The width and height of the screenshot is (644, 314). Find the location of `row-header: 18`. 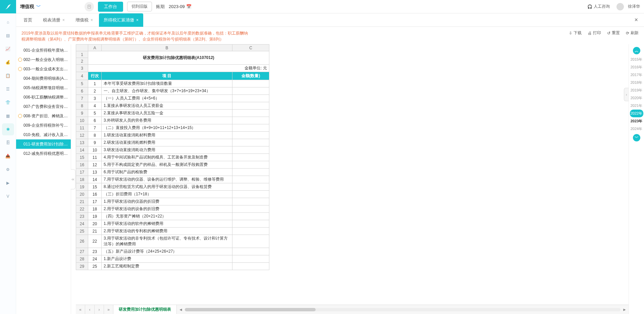

row-header: 18 is located at coordinates (82, 180).